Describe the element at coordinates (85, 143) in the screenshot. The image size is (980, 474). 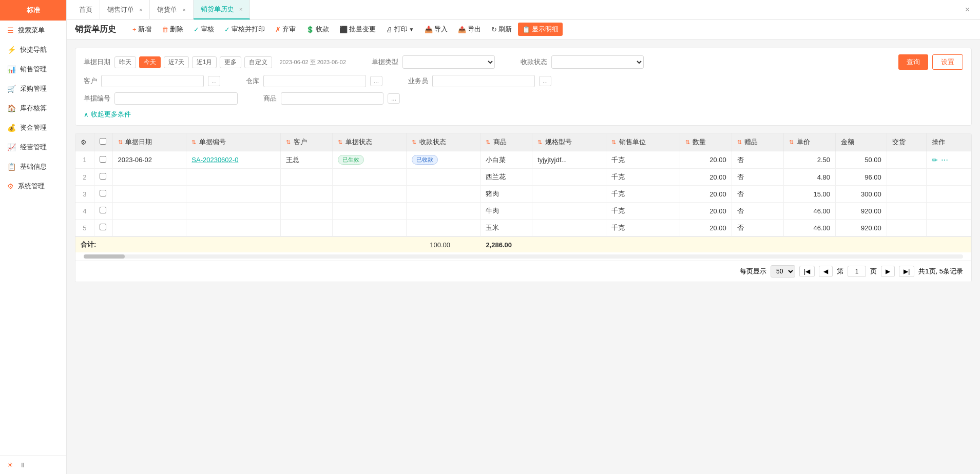
I see `col-settings: ⚙` at that location.